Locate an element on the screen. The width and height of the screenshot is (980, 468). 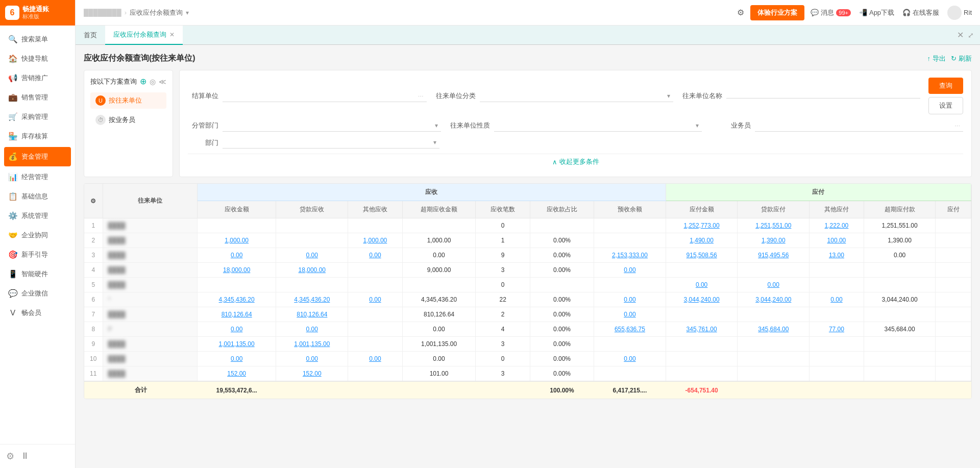
query-group-by-unit: U 按往来单位 is located at coordinates (129, 101).